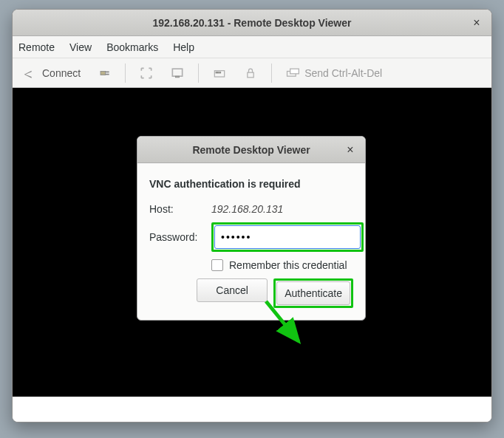  Describe the element at coordinates (232, 290) in the screenshot. I see `cancel-button: Cancel` at that location.